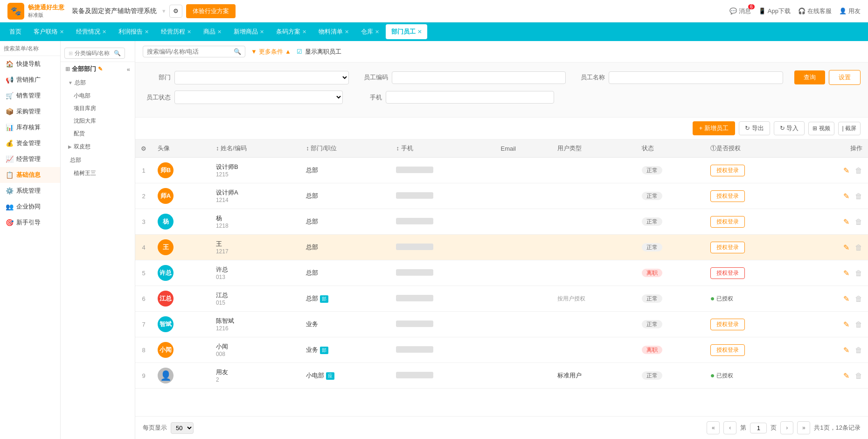 The height and width of the screenshot is (439, 868). Describe the element at coordinates (479, 77) in the screenshot. I see `emp-code-input` at that location.